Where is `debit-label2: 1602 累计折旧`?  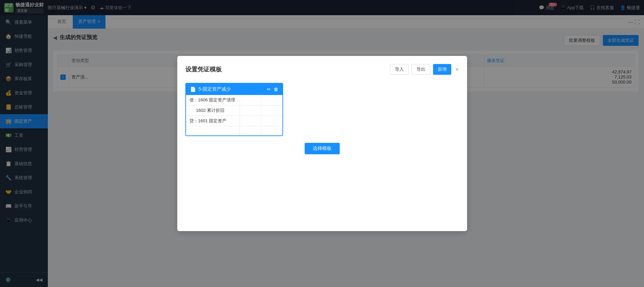 debit-label2: 1602 累计折旧 is located at coordinates (213, 110).